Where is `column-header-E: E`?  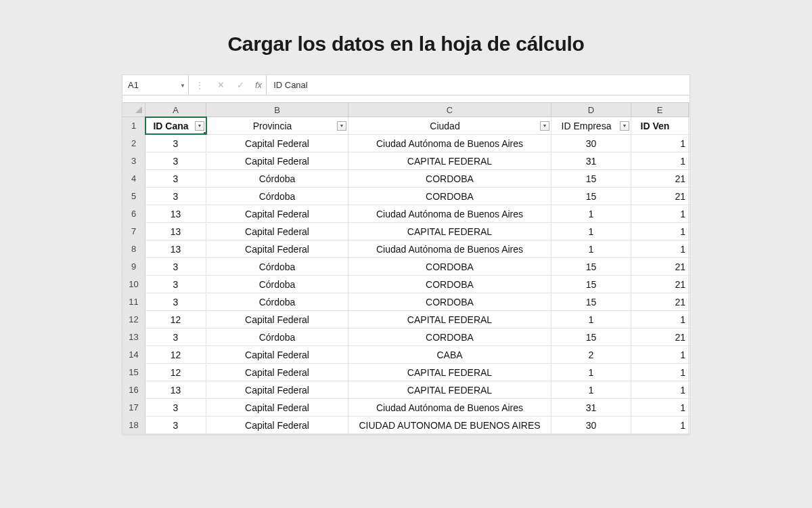
column-header-E: E is located at coordinates (660, 110).